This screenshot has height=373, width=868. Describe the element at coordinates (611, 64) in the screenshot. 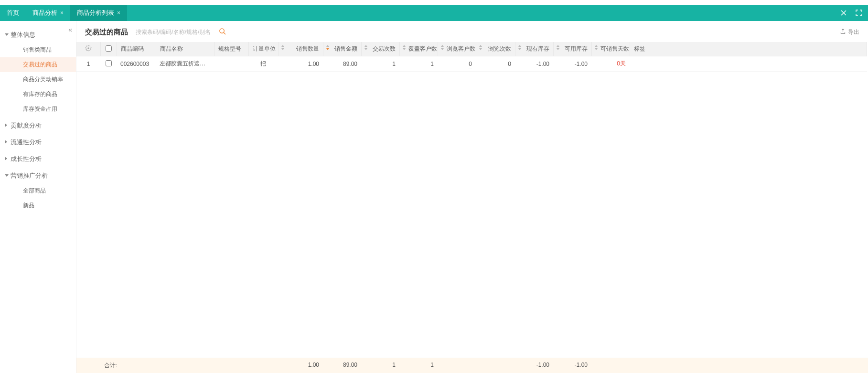

I see `cell-days: 0天` at that location.